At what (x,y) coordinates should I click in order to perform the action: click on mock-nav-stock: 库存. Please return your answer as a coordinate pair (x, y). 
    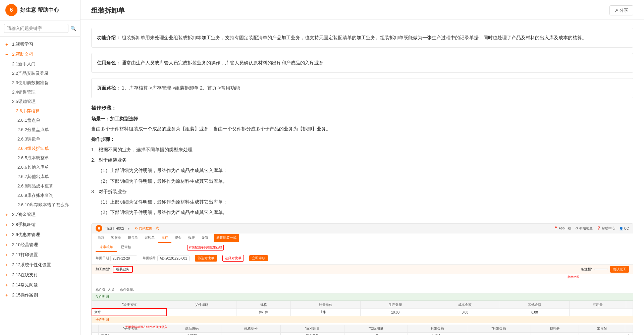
    Looking at the image, I should click on (165, 238).